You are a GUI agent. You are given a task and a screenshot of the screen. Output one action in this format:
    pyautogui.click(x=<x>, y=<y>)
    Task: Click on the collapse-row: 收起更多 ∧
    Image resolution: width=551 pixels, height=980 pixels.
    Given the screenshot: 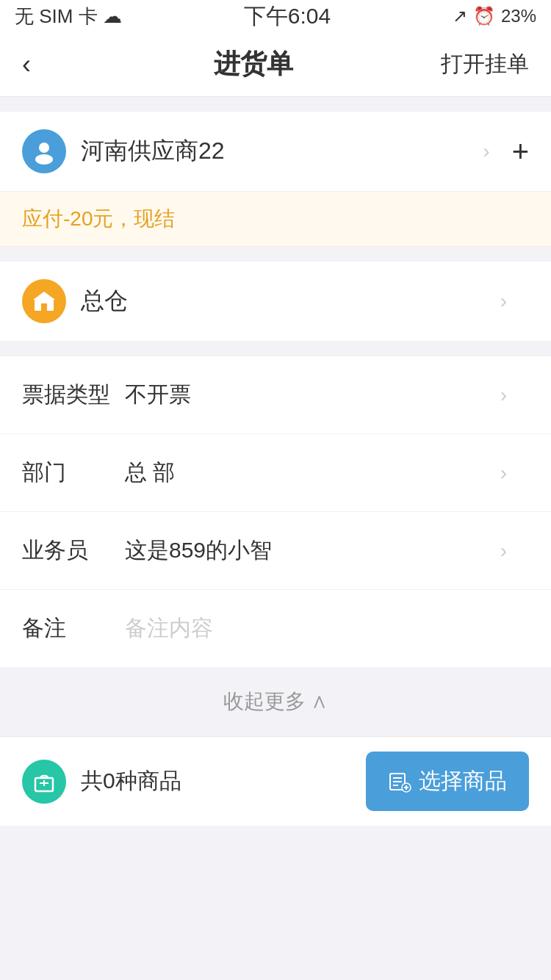 What is the action you would take?
    pyautogui.click(x=276, y=702)
    